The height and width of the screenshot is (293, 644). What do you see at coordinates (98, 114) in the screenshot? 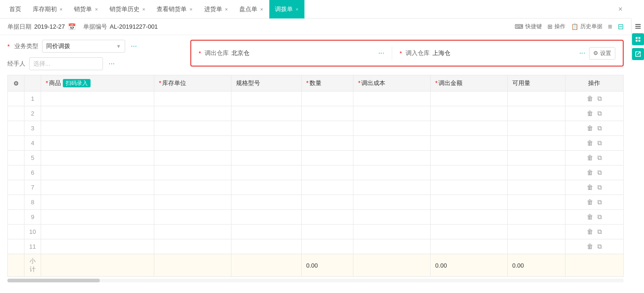
I see `row-2-product` at bounding box center [98, 114].